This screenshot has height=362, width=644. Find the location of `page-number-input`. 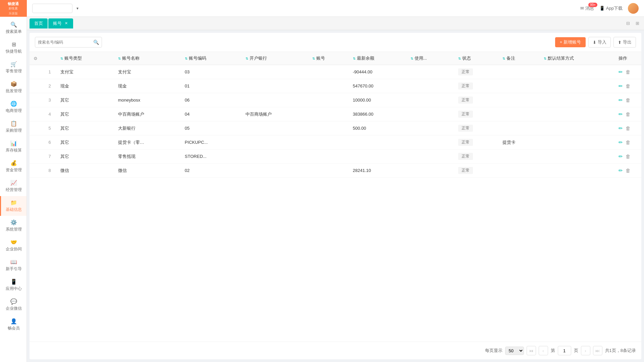

page-number-input is located at coordinates (565, 351).